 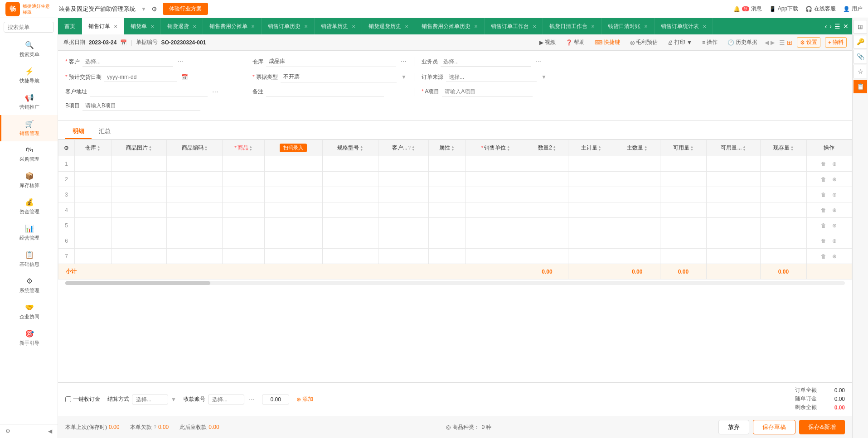 I want to click on list-view-icon: ☰, so click(x=782, y=43).